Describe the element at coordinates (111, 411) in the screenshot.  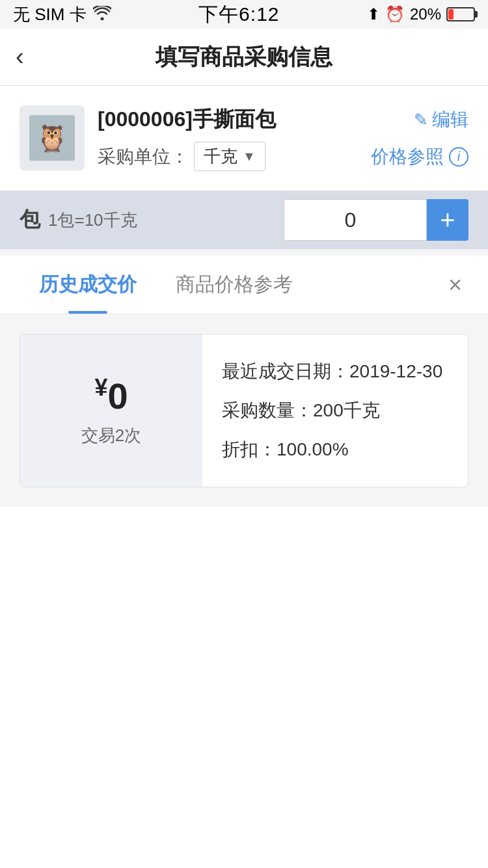
I see `price-left: ¥0 交易2次` at that location.